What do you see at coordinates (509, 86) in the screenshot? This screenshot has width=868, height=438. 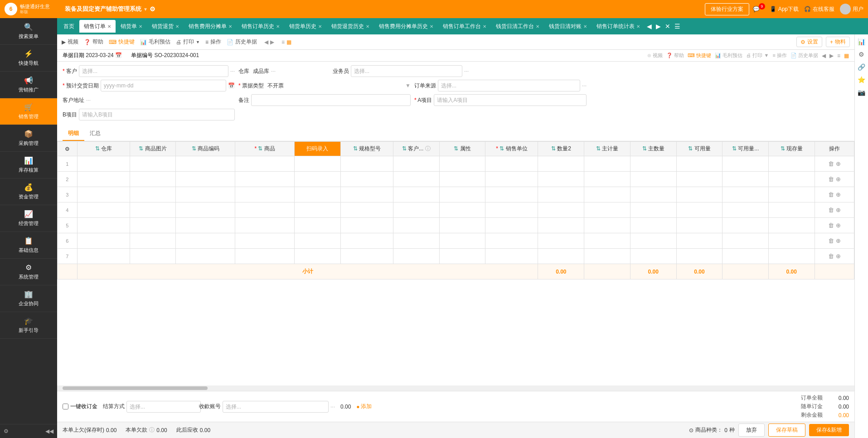 I see `order-source-input` at bounding box center [509, 86].